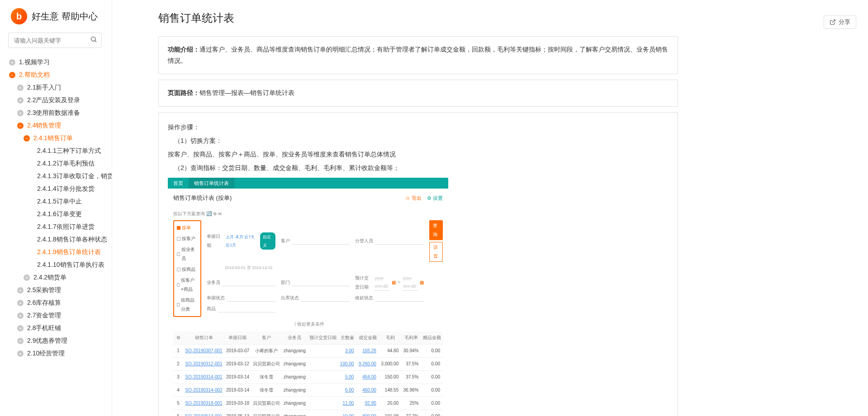 This screenshot has width=868, height=416. What do you see at coordinates (19, 16) in the screenshot?
I see `logo-icon: b` at bounding box center [19, 16].